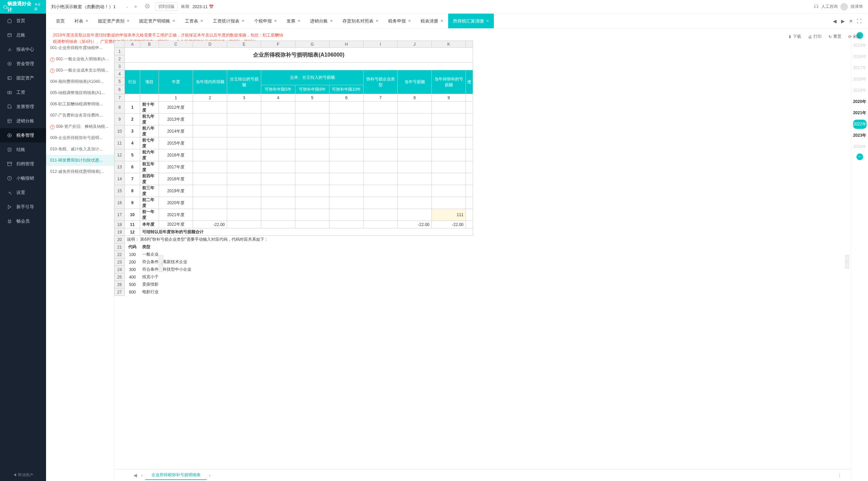 The width and height of the screenshot is (868, 481). I want to click on cell: 前四年度, so click(149, 179).